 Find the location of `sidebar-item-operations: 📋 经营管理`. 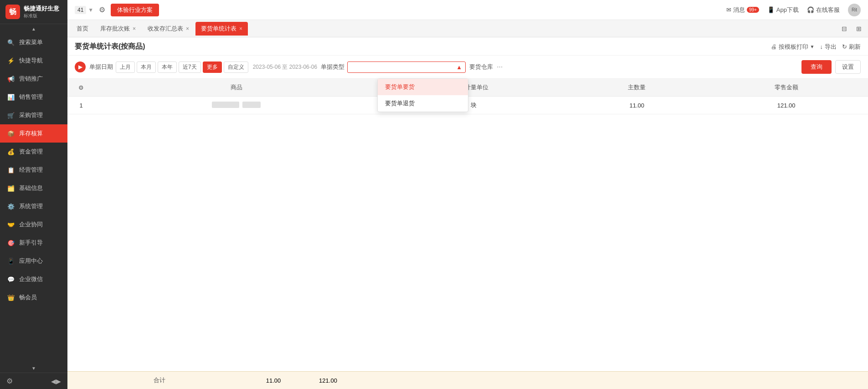

sidebar-item-operations: 📋 经营管理 is located at coordinates (34, 170).